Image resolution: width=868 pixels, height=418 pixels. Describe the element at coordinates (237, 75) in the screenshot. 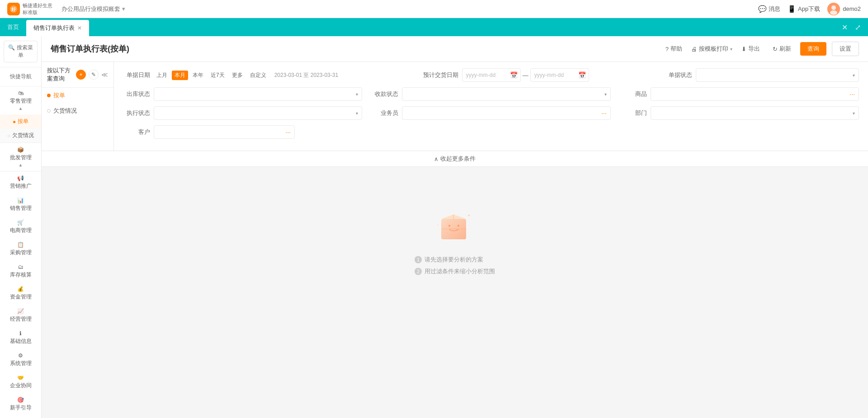

I see `date-btn-more: 更多` at that location.